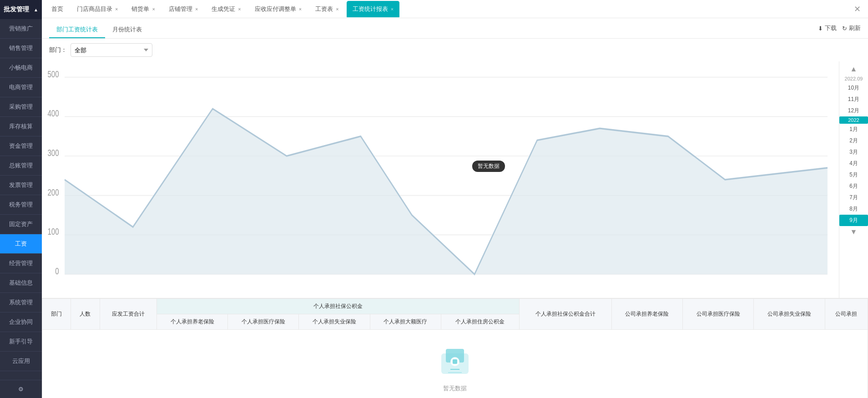  I want to click on sidebar-item-cloud: 云应用, so click(21, 361).